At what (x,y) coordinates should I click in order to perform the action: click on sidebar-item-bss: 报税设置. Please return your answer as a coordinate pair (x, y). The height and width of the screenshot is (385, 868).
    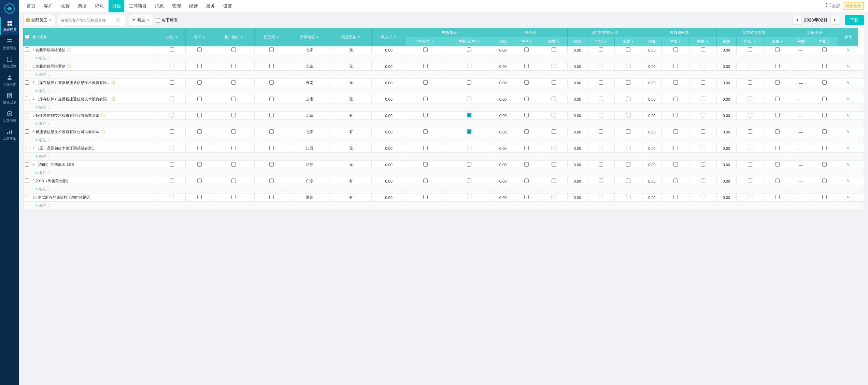
    Looking at the image, I should click on (10, 26).